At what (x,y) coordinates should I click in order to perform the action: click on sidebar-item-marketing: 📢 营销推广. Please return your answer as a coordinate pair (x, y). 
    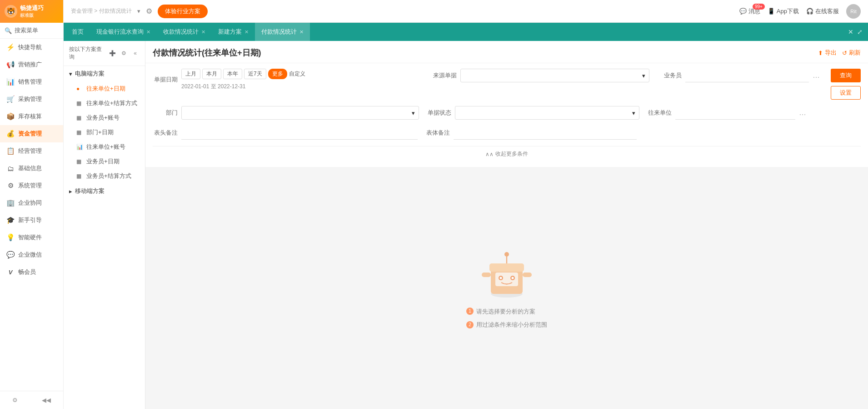
    Looking at the image, I should click on (32, 65).